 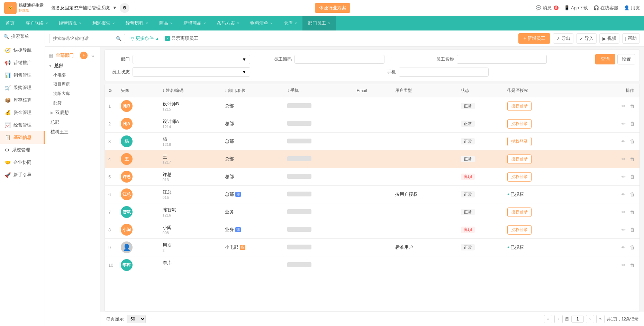 I want to click on trial-button: 体验行业方案, so click(x=333, y=8).